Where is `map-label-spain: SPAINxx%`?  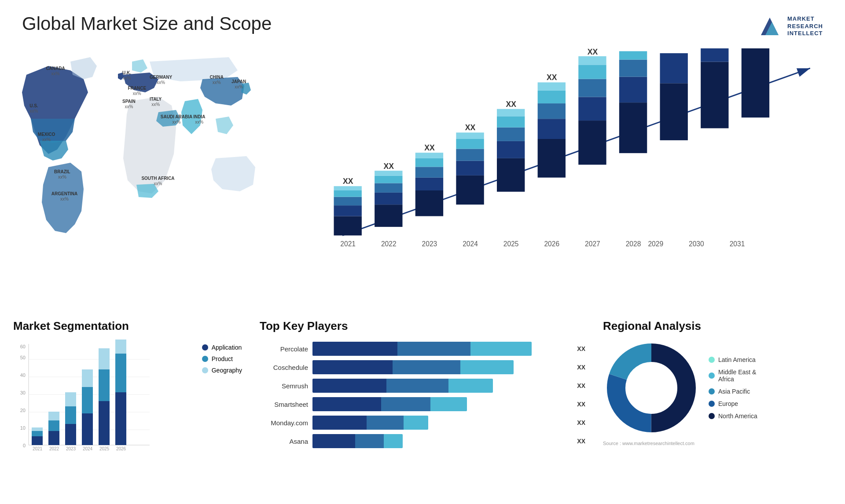 map-label-spain: SPAINxx% is located at coordinates (129, 104).